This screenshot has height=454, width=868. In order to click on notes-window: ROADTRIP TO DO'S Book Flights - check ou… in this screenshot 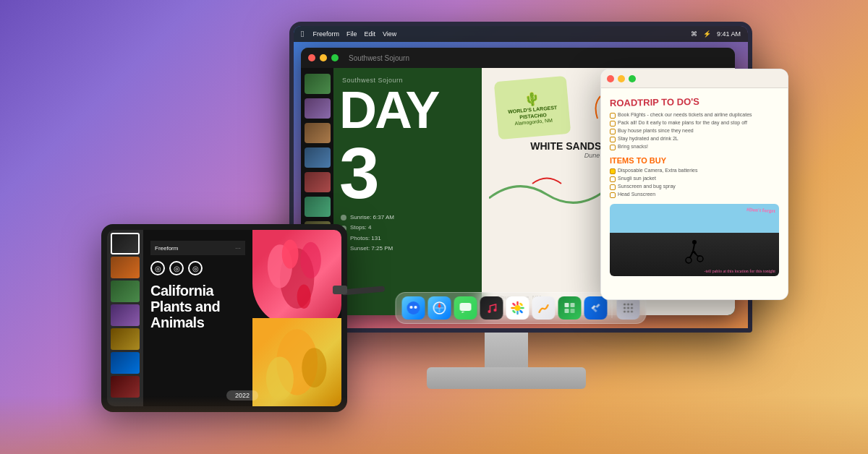, I will do `click(694, 184)`.